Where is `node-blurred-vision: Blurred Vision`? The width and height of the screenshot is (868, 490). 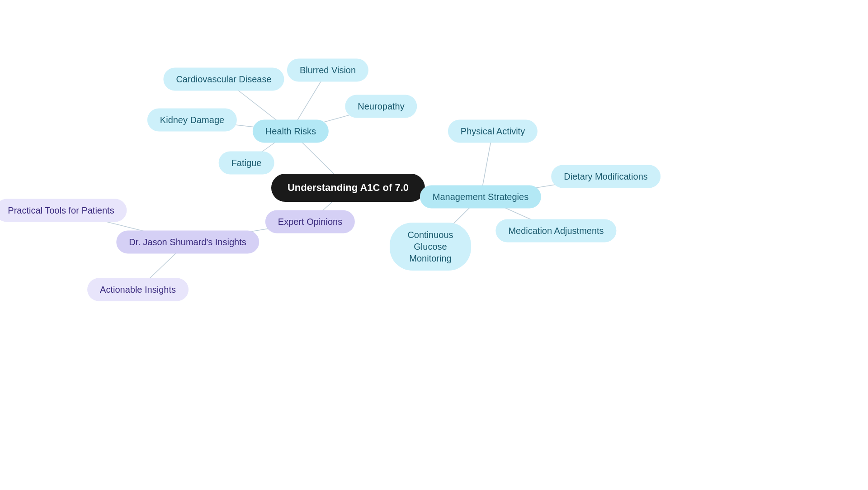 node-blurred-vision: Blurred Vision is located at coordinates (328, 71).